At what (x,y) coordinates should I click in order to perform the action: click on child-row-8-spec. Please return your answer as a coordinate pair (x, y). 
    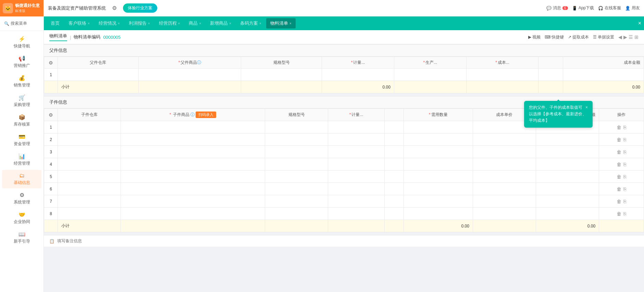
    Looking at the image, I should click on (297, 214).